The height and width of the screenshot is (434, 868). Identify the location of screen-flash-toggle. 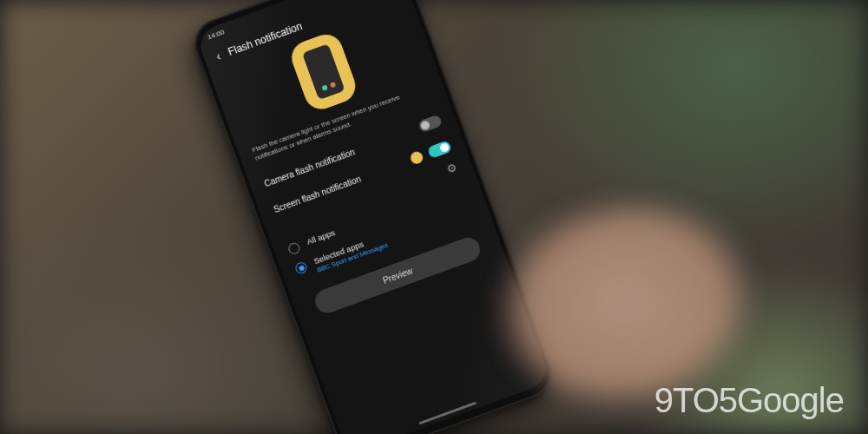
(439, 149).